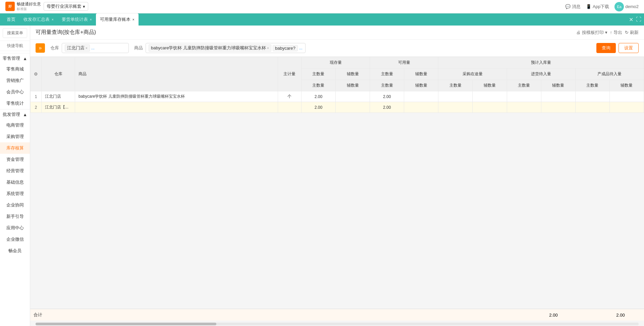 This screenshot has height=326, width=644. Describe the element at coordinates (558, 86) in the screenshot. I see `th-in-aux: 辅数量` at that location.